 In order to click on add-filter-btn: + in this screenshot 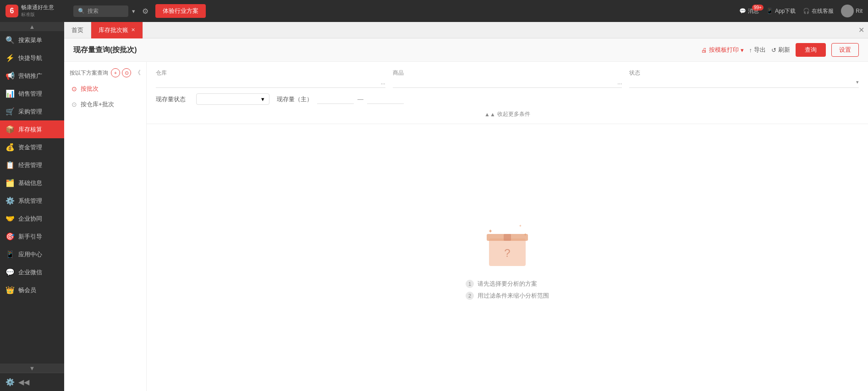, I will do `click(115, 73)`.